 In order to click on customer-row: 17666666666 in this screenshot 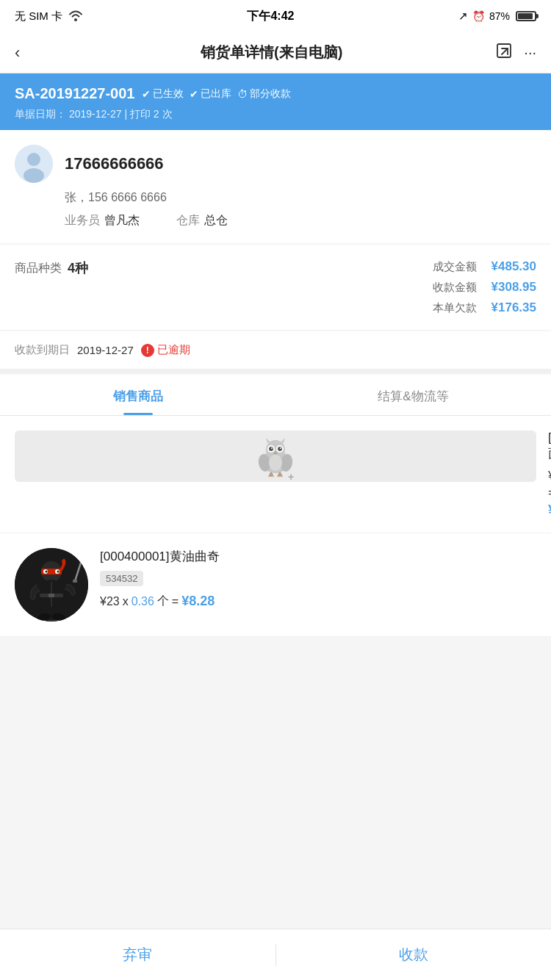, I will do `click(276, 164)`.